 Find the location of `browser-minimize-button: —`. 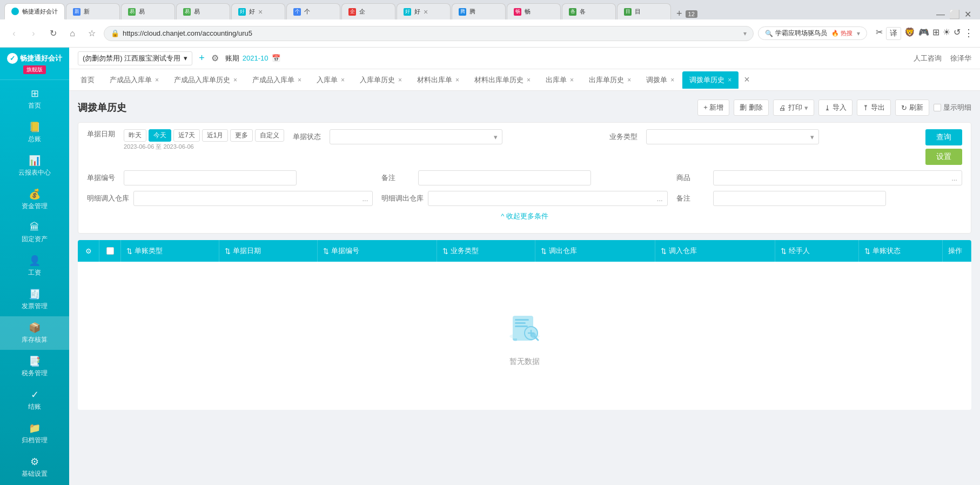

browser-minimize-button: — is located at coordinates (941, 15).